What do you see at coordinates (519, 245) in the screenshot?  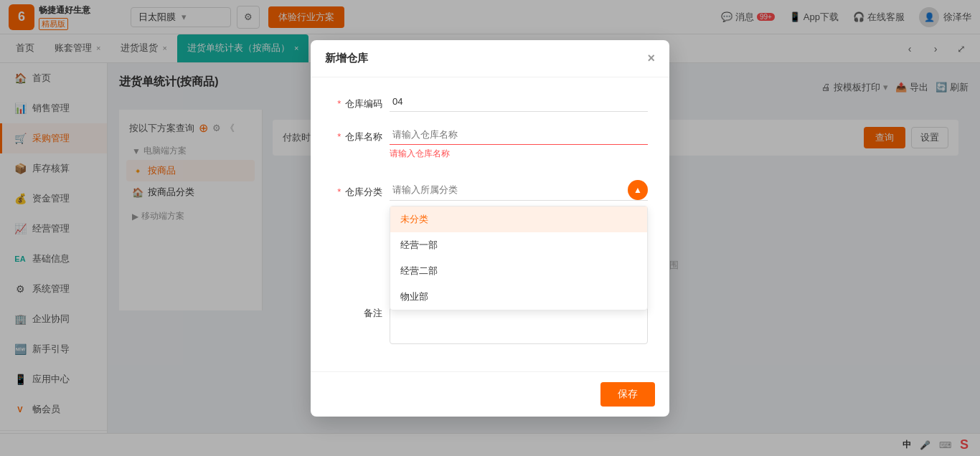 I see `dropdown-item-ops1: 经营一部` at bounding box center [519, 245].